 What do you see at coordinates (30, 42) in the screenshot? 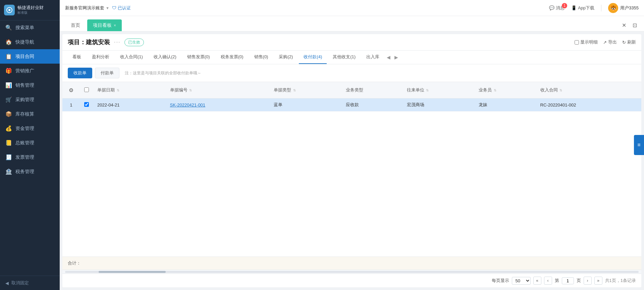
I see `sidebar-item-quick-nav: 🏠 快捷导航` at bounding box center [30, 42].